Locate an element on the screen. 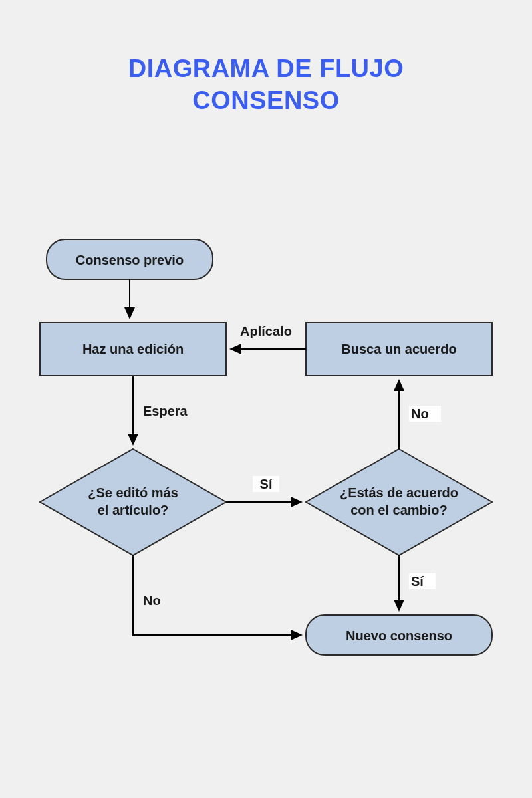 The width and height of the screenshot is (532, 798). node-agree-l2: con el cambio? is located at coordinates (399, 510).